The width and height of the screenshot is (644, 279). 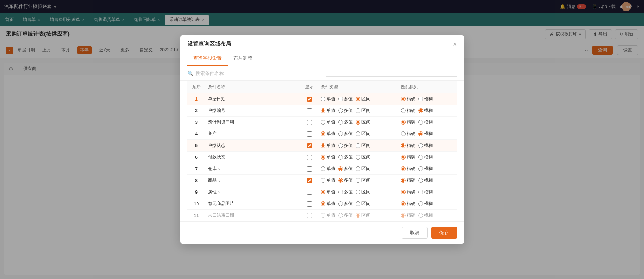 I want to click on save-button: 保存, so click(x=444, y=233).